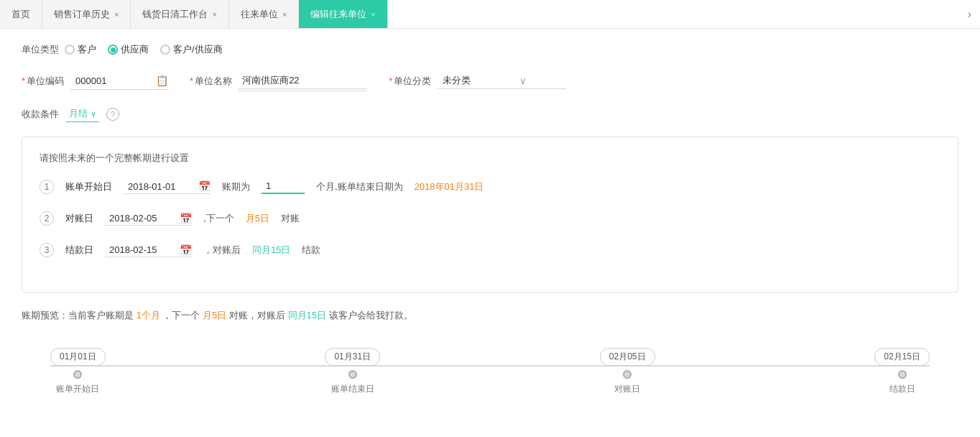 The image size is (980, 437). Describe the element at coordinates (490, 250) in the screenshot. I see `setting-row-3: 3 结款日 📅 ，对账后 同月15日 结款` at that location.